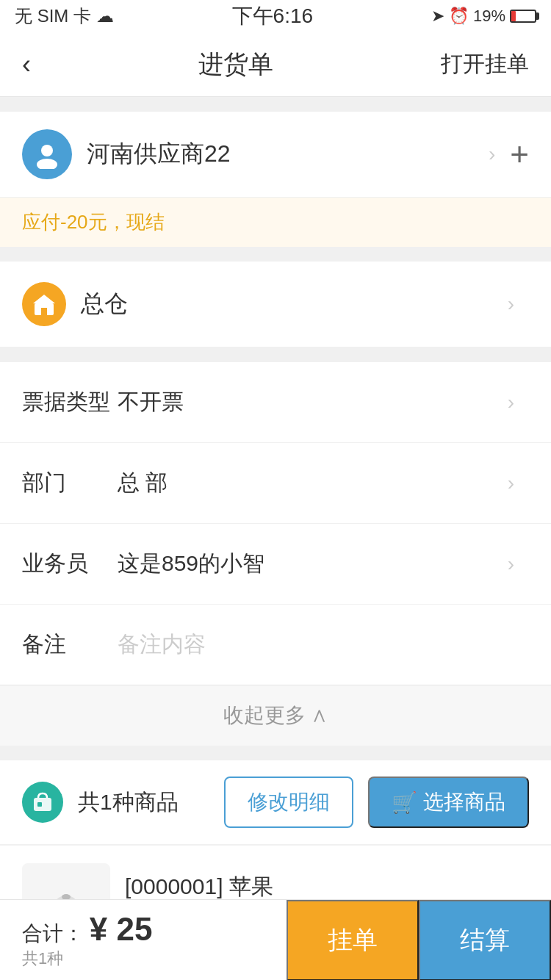 Image resolution: width=551 pixels, height=980 pixels. Describe the element at coordinates (276, 304) in the screenshot. I see `warehouse-row: 总仓 ›` at that location.